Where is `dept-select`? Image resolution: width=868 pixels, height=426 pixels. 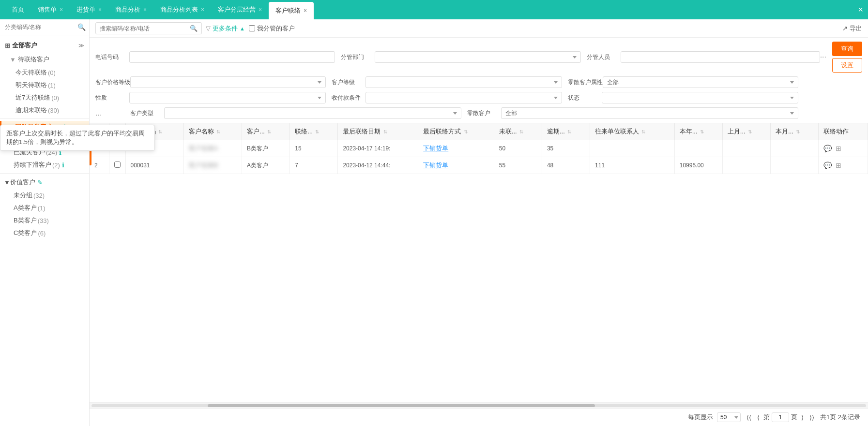
dept-select is located at coordinates (477, 57).